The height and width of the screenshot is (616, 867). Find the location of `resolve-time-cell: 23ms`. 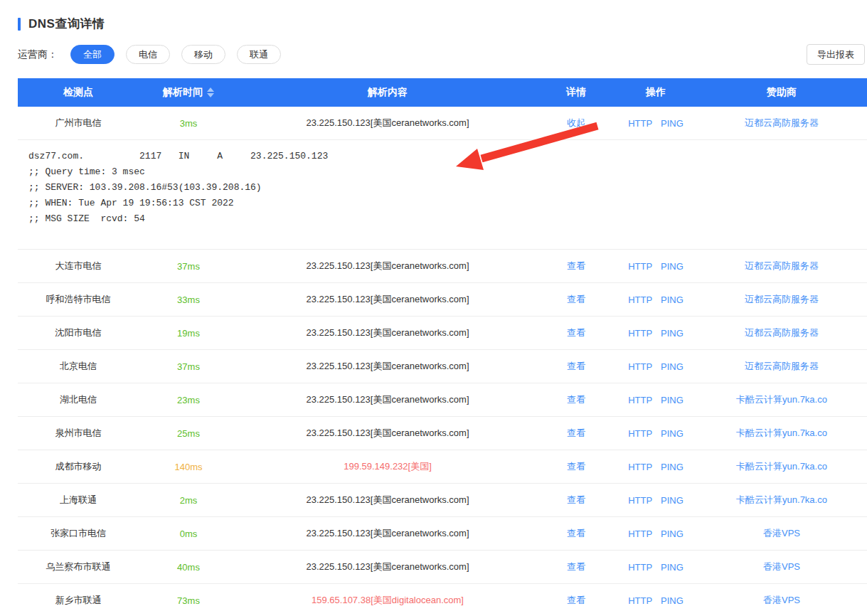

resolve-time-cell: 23ms is located at coordinates (188, 400).